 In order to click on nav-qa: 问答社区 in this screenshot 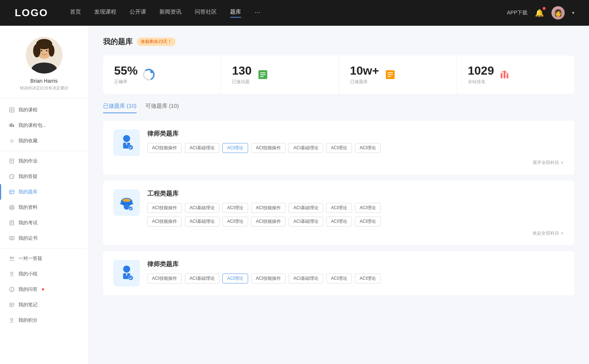, I will do `click(206, 13)`.